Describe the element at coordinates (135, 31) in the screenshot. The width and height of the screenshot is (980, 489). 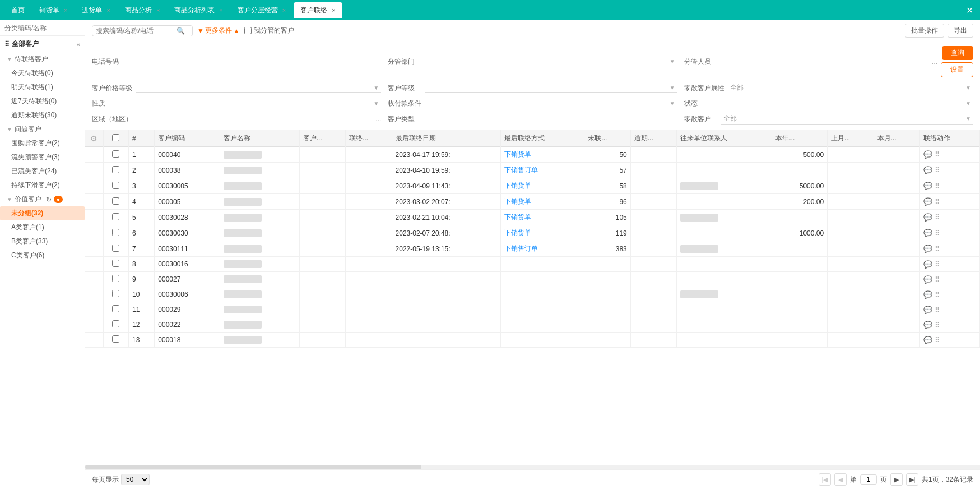
I see `filter-search-input` at that location.